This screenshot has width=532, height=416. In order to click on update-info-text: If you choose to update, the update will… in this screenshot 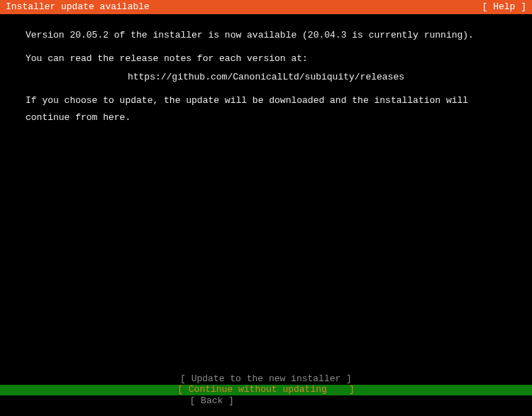, I will do `click(266, 109)`.